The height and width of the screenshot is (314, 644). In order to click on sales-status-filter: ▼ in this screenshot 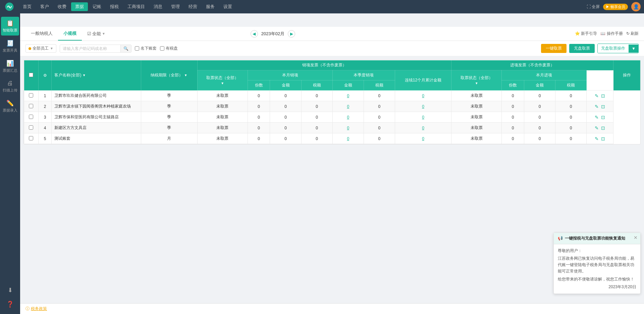, I will do `click(222, 83)`.